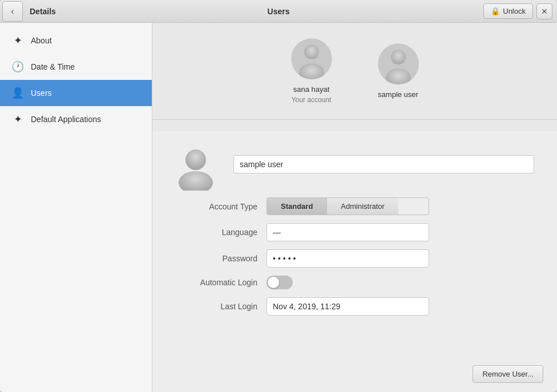 The height and width of the screenshot is (392, 557). I want to click on sidebar-item-label-about: About, so click(41, 41).